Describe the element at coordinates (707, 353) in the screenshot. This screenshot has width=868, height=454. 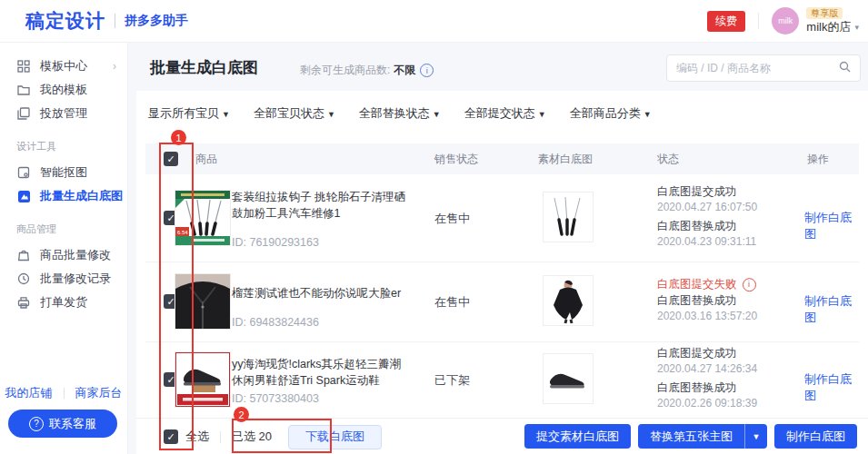
I see `status-line: 白底图提交成功` at that location.